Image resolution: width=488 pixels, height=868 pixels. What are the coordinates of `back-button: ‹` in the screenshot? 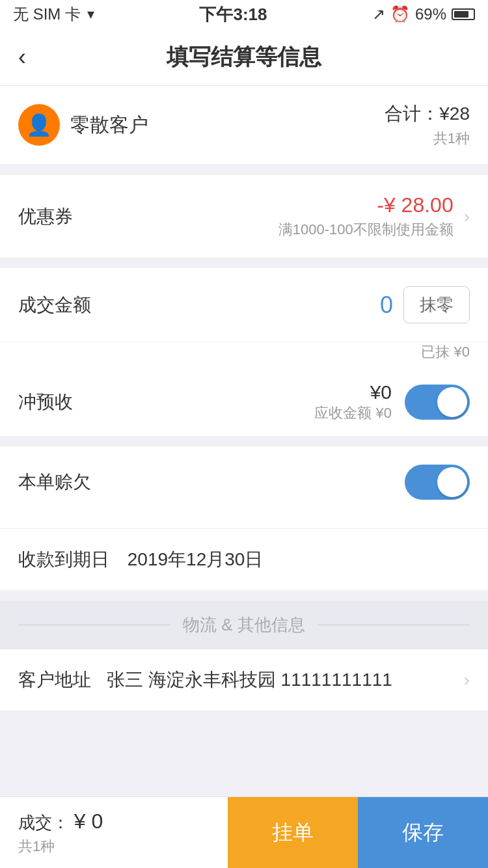 It's located at (22, 57).